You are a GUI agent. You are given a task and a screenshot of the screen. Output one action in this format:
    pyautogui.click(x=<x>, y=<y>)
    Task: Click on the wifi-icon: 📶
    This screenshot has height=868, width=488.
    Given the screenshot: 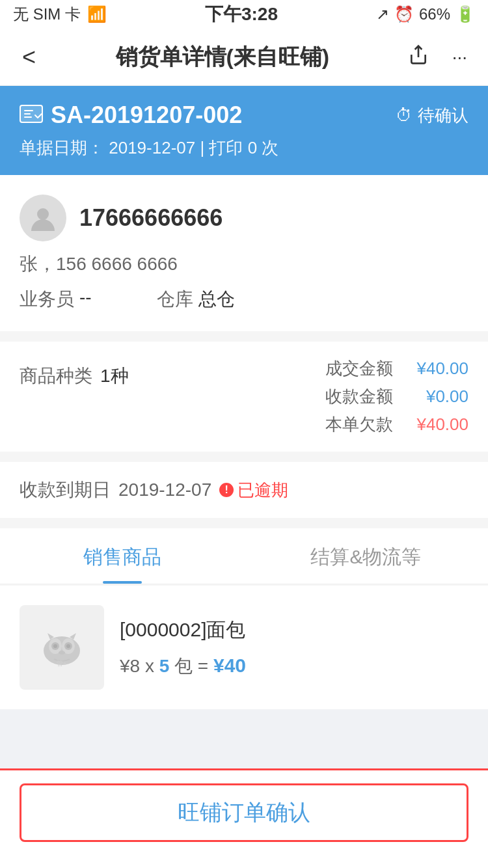 What is the action you would take?
    pyautogui.click(x=97, y=14)
    